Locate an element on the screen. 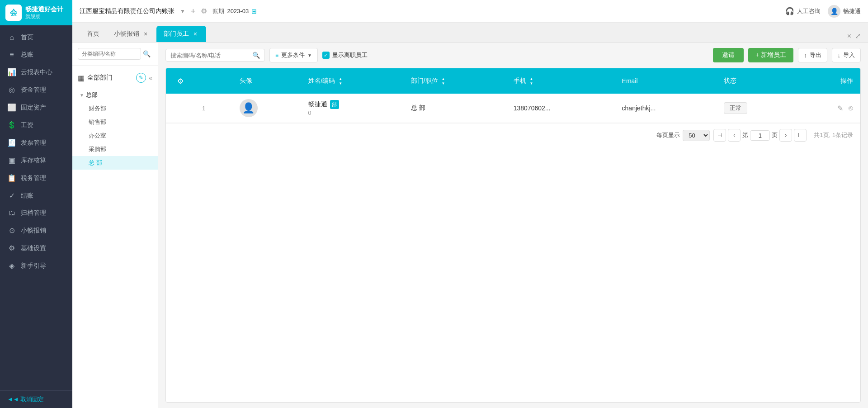 The height and width of the screenshot is (408, 868). dept-all-button: ▦ 全部部门 ✎ « is located at coordinates (115, 78).